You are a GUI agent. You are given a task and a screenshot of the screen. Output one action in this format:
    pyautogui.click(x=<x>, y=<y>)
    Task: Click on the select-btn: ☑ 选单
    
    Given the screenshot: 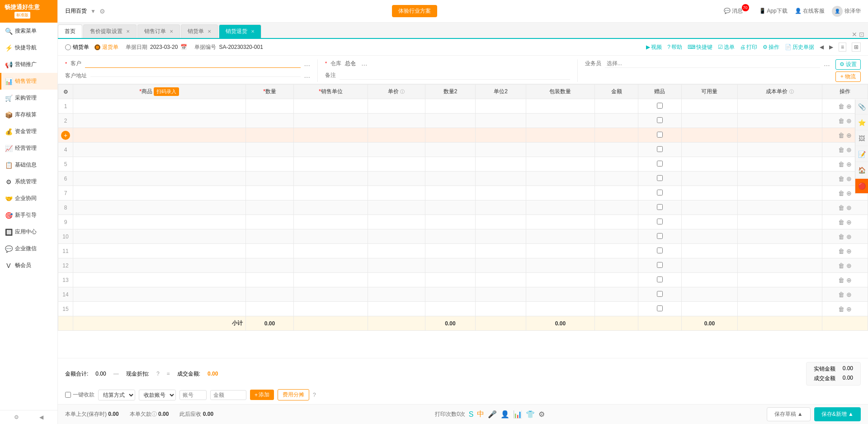 What is the action you would take?
    pyautogui.click(x=726, y=47)
    